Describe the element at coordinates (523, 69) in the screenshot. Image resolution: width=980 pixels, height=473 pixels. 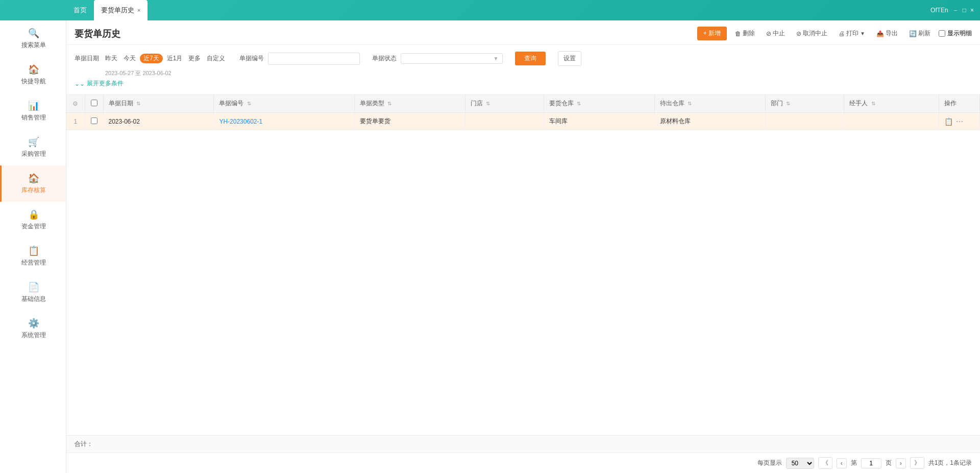
I see `filter-area: 单据日期 昨天 今天 近7天 近1月 更多 自定义 单据编号` at that location.